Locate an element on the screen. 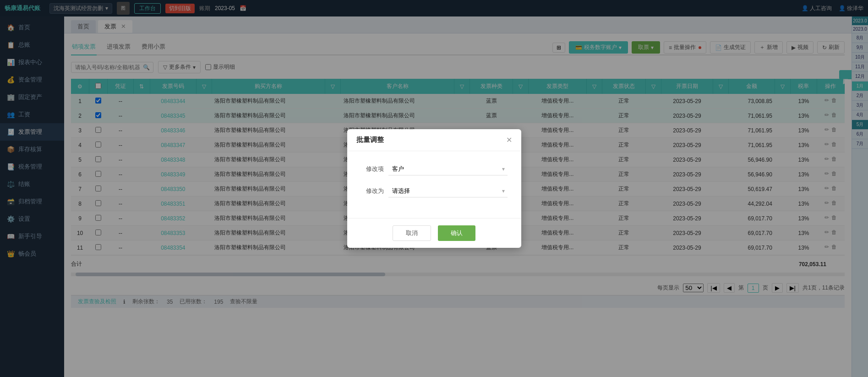 The image size is (868, 377). modal-close-button: ✕ is located at coordinates (509, 140).